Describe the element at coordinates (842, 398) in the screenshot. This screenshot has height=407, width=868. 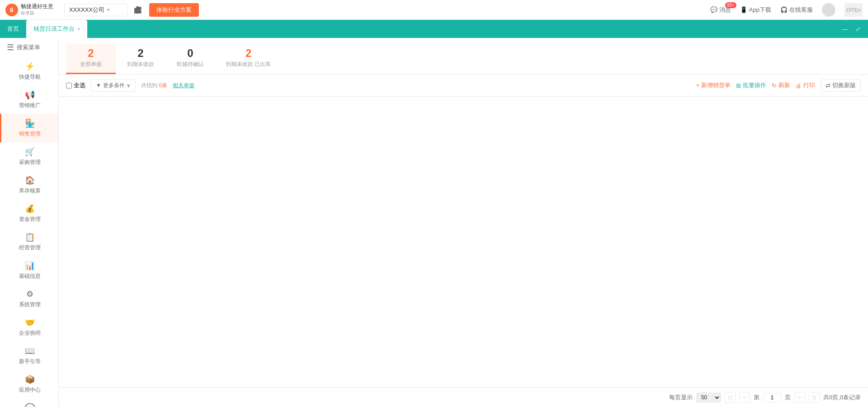
I see `total-records-label: 共0页,0条记录` at that location.